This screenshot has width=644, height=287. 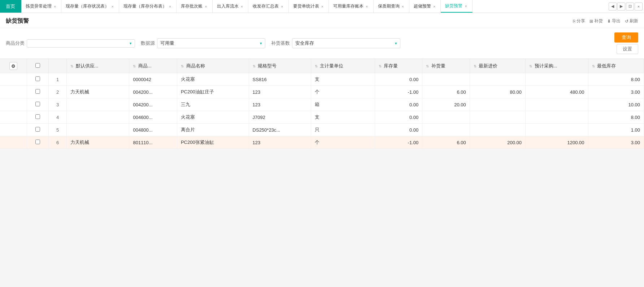 What do you see at coordinates (14, 66) in the screenshot?
I see `column-gear: ⚙` at bounding box center [14, 66].